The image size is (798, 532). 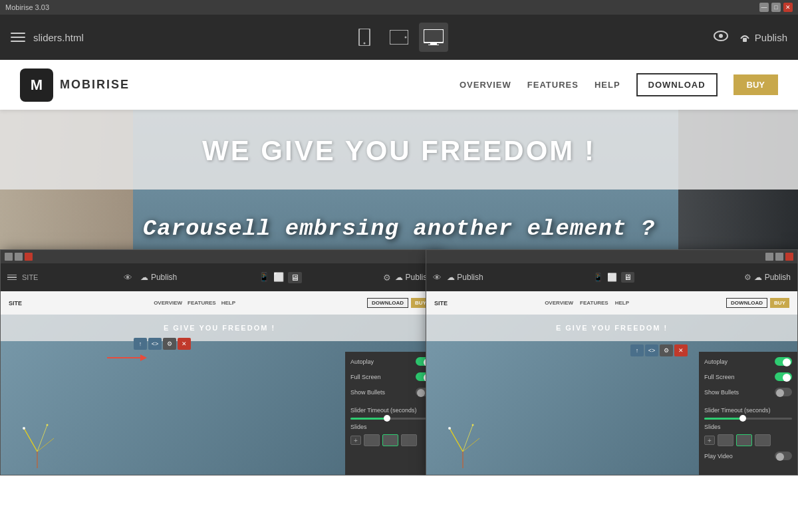 I want to click on preview-button, so click(x=721, y=37).